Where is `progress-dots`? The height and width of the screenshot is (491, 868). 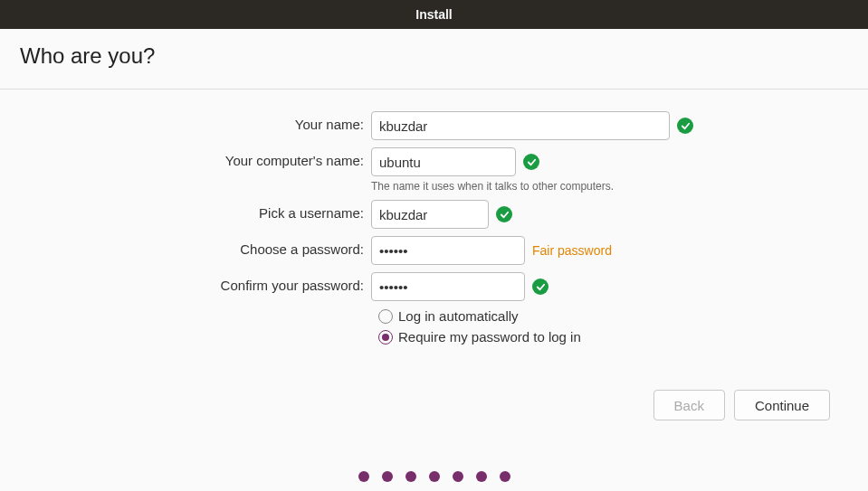
progress-dots is located at coordinates (434, 477).